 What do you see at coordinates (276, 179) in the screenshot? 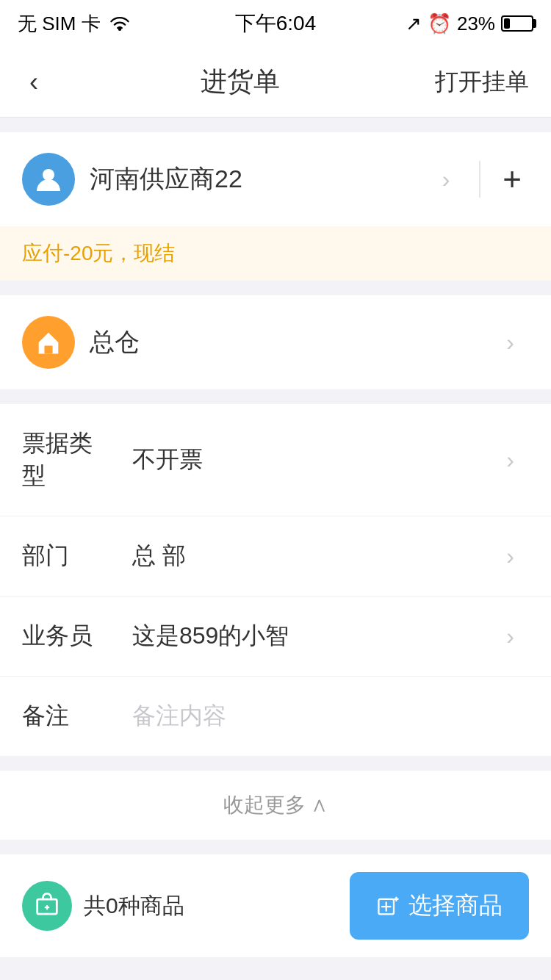
I see `supplier-row: 河南供应商22 › +` at bounding box center [276, 179].